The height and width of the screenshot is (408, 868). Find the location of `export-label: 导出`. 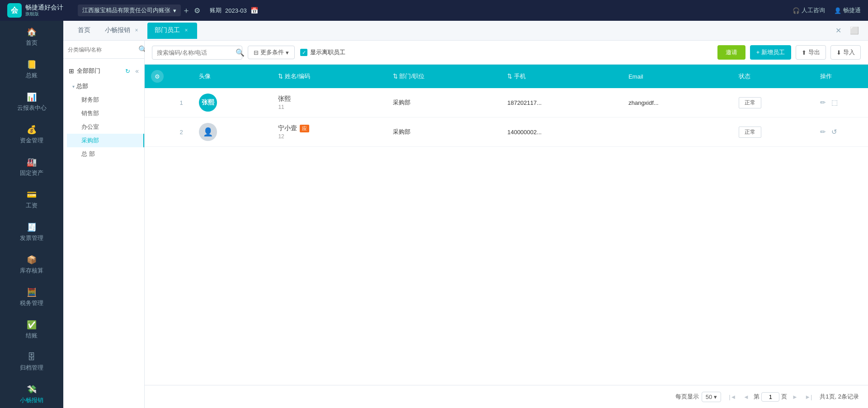

export-label: 导出 is located at coordinates (814, 52).